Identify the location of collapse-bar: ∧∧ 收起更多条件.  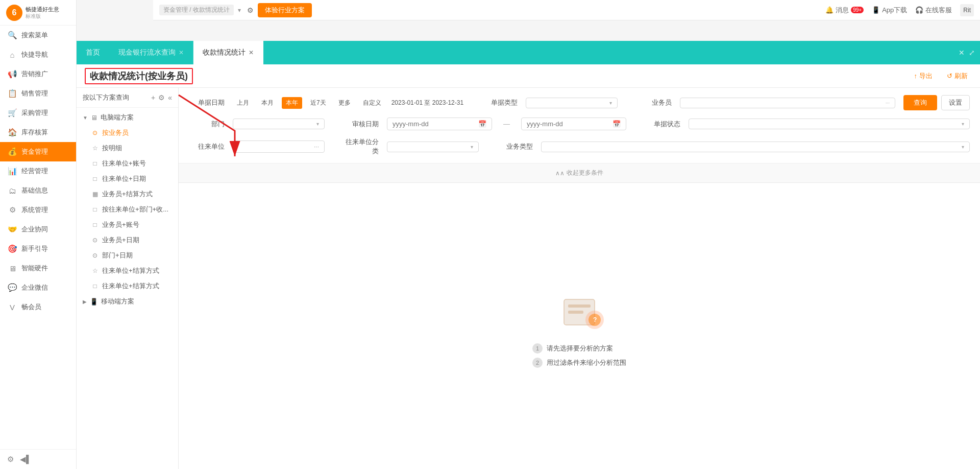
(579, 173).